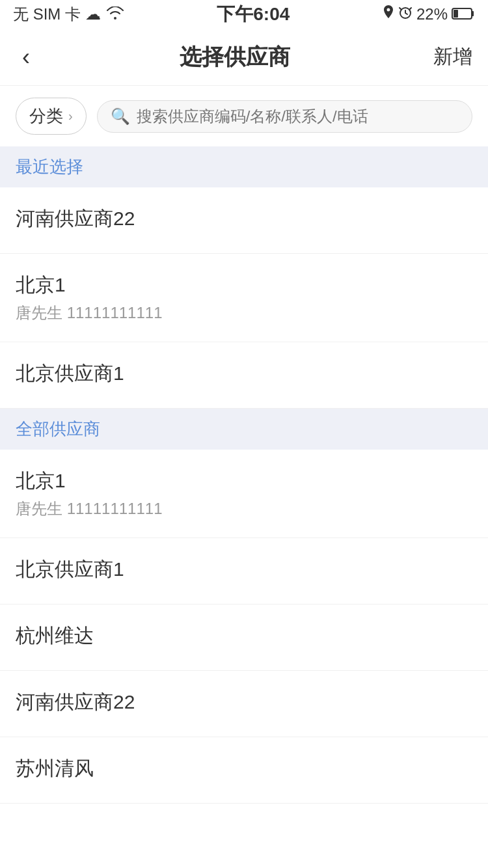 Image resolution: width=488 pixels, height=868 pixels. Describe the element at coordinates (244, 429) in the screenshot. I see `all-section-header: 全部供应商` at that location.